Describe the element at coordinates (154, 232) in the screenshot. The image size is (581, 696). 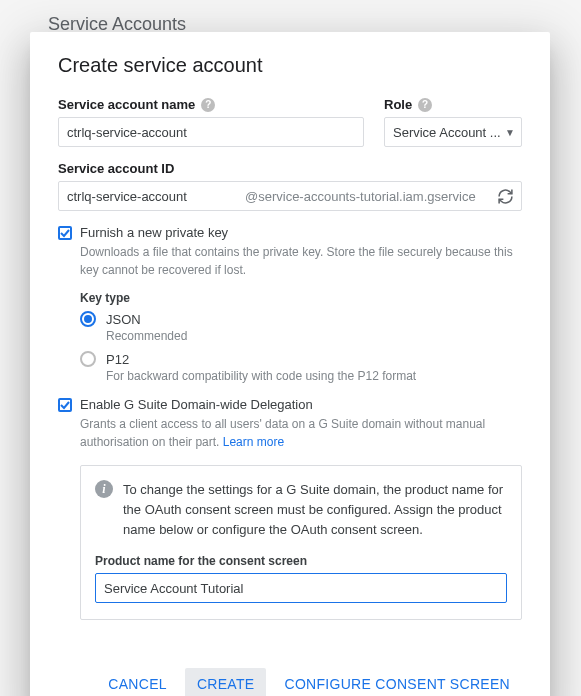
I see `furnish-key-label: Furnish a new private key` at that location.